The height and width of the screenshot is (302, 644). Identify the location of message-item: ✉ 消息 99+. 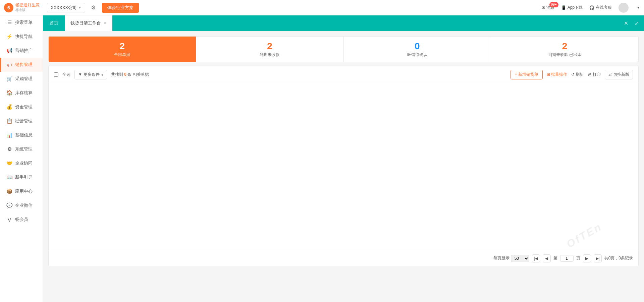
(548, 7).